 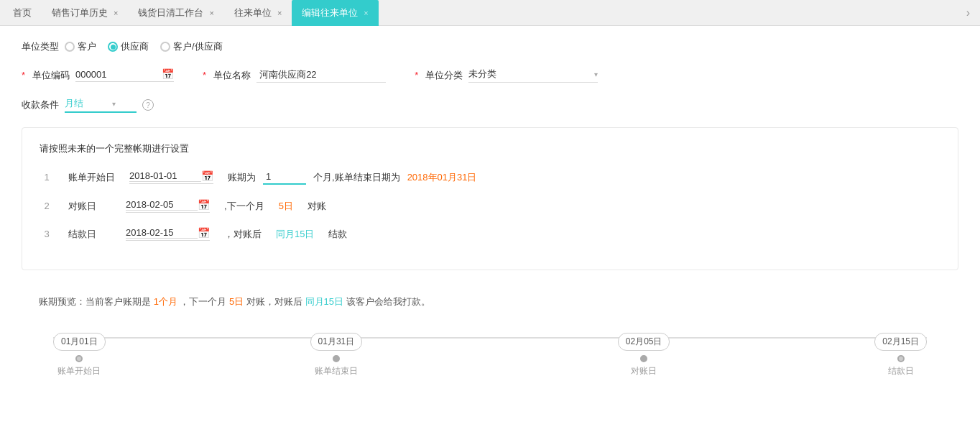 What do you see at coordinates (295, 234) in the screenshot?
I see `period-desc-3-highlight: 同月15日` at bounding box center [295, 234].